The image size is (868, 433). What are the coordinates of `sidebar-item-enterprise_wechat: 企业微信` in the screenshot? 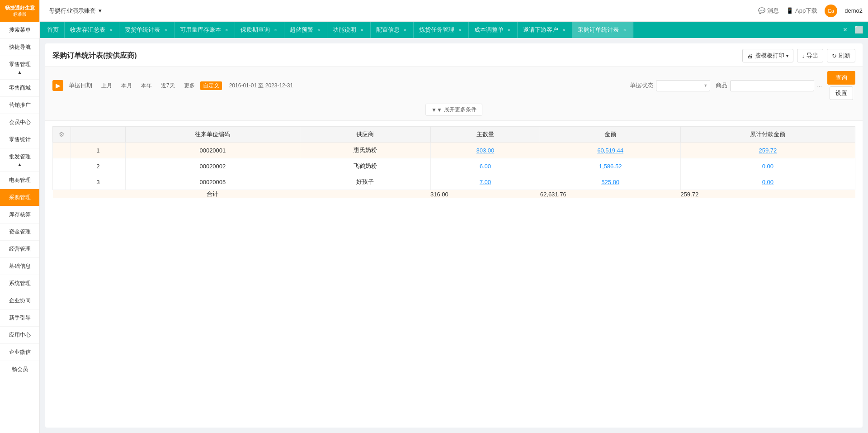 It's located at (20, 352).